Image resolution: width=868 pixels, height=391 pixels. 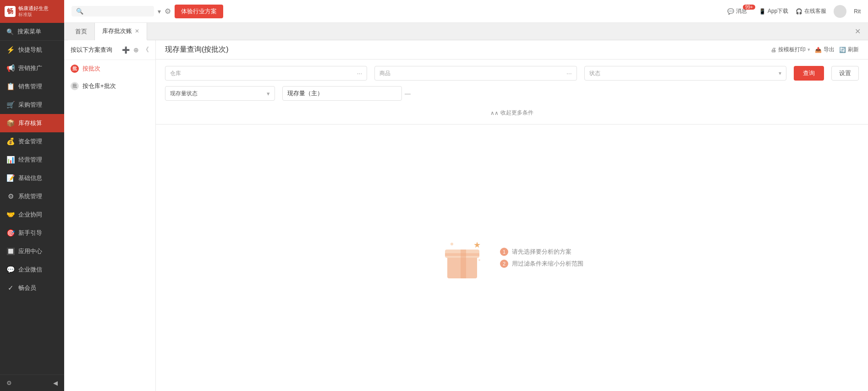 I want to click on sidebar-item-system: ⚙ 系统管理, so click(x=32, y=196).